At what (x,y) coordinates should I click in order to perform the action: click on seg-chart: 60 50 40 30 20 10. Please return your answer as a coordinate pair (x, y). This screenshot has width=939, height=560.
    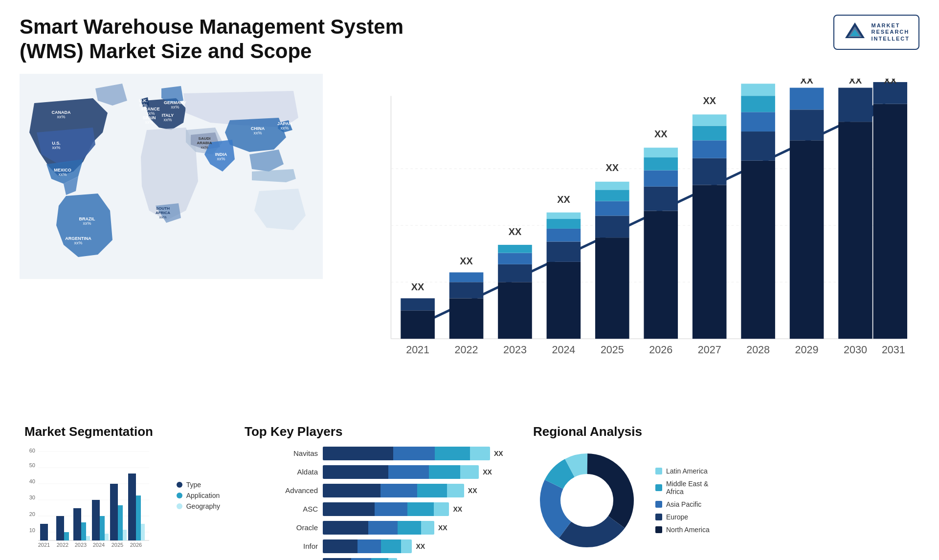
    Looking at the image, I should click on (88, 503).